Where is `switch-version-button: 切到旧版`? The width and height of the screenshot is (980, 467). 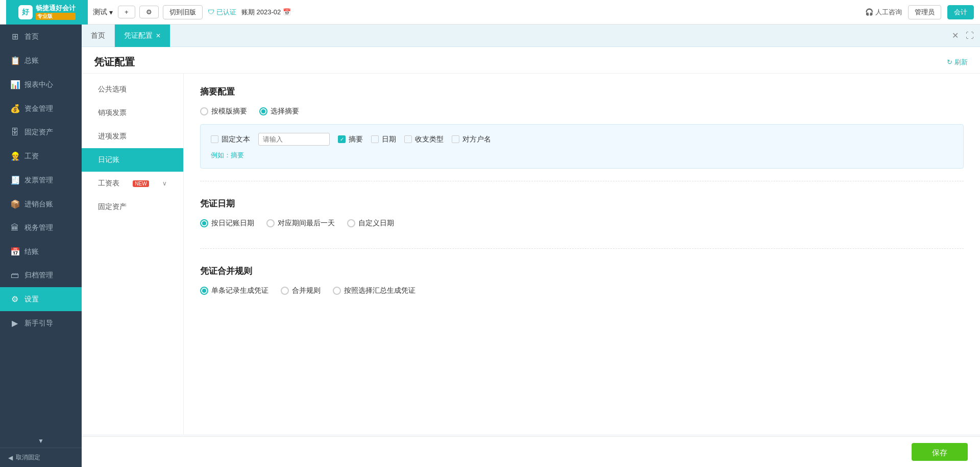
switch-version-button: 切到旧版 is located at coordinates (183, 12).